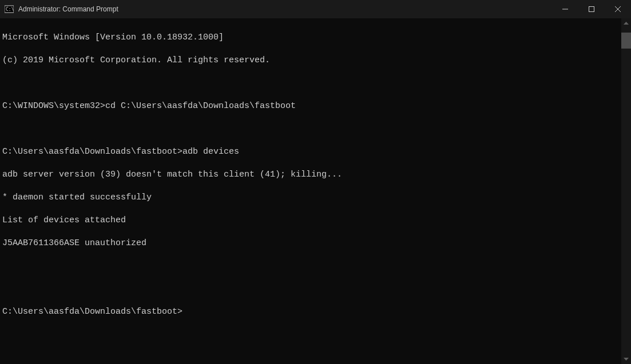 This screenshot has width=631, height=364. Describe the element at coordinates (9, 9) in the screenshot. I see `cmd-icon: C:\` at that location.